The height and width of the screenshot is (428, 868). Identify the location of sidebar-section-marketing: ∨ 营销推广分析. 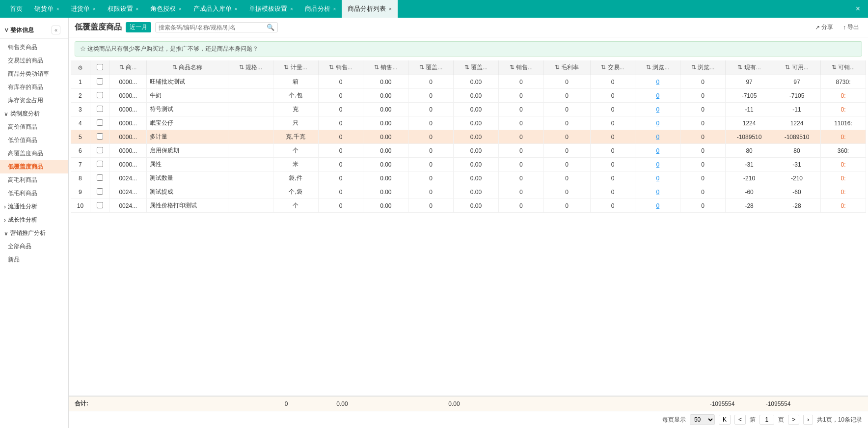
(34, 233).